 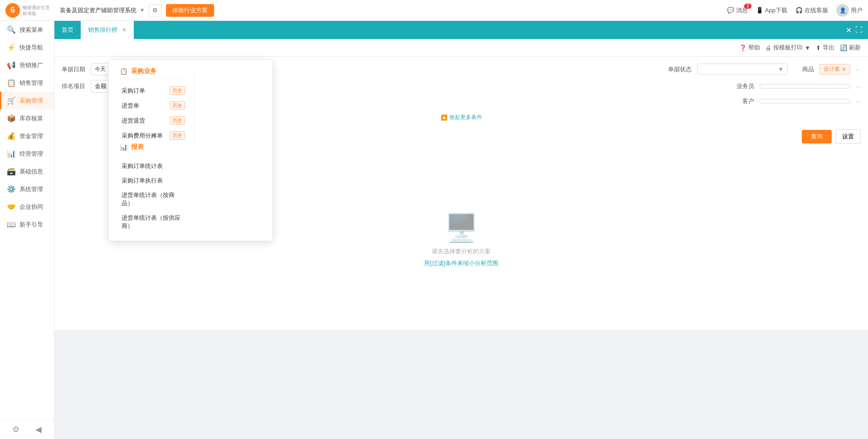 What do you see at coordinates (27, 30) in the screenshot?
I see `sidebar-item-search: 🔍搜索菜单` at bounding box center [27, 30].